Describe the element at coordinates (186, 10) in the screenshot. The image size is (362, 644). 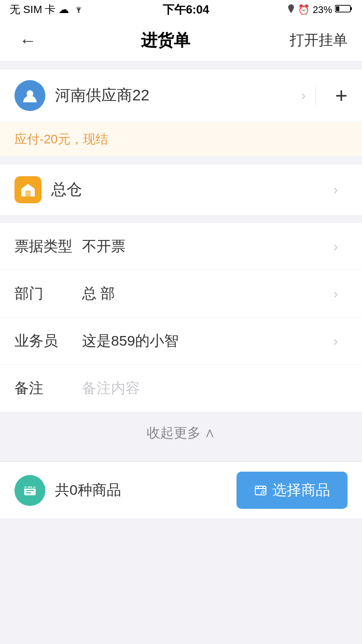
I see `status-time: 下午6:04` at that location.